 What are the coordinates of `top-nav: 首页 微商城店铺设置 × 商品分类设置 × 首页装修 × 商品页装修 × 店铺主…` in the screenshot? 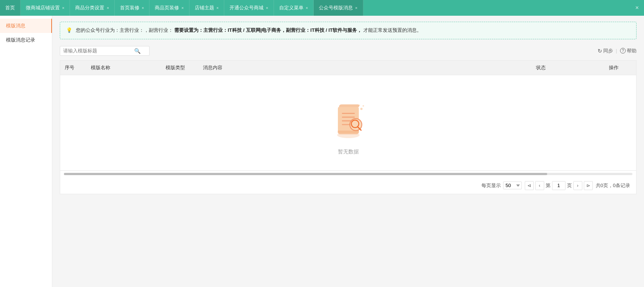 It's located at (322, 8).